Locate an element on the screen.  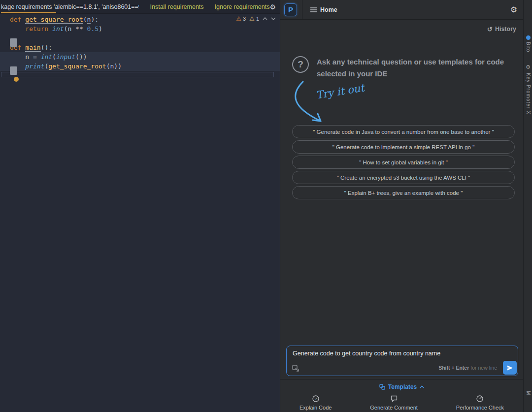
next-problem-chevron-down-icon is located at coordinates (273, 19).